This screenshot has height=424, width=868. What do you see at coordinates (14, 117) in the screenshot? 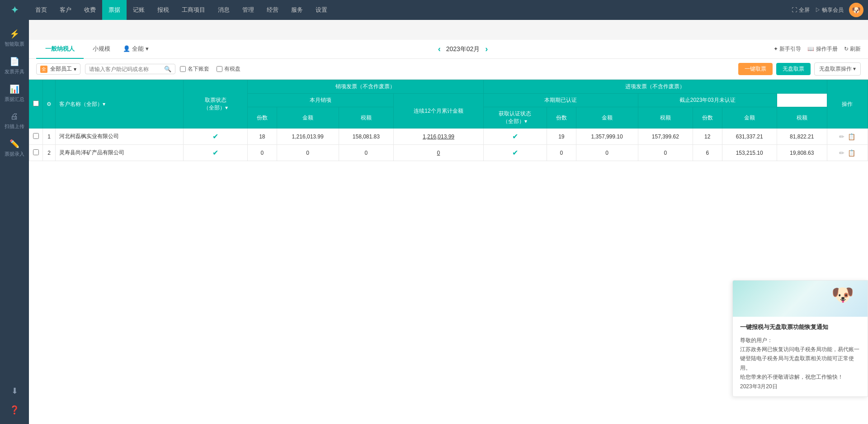
I see `scan-upload-icon: 🖨` at bounding box center [14, 117].